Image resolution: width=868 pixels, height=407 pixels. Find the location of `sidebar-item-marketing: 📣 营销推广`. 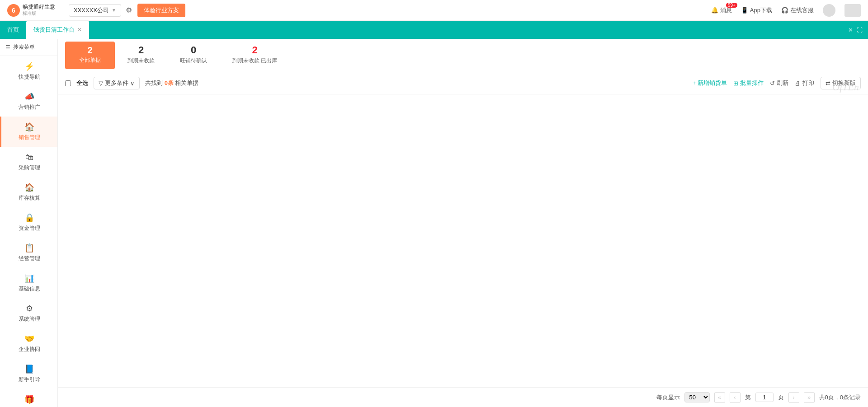

sidebar-item-marketing: 📣 营销推广 is located at coordinates (29, 101).